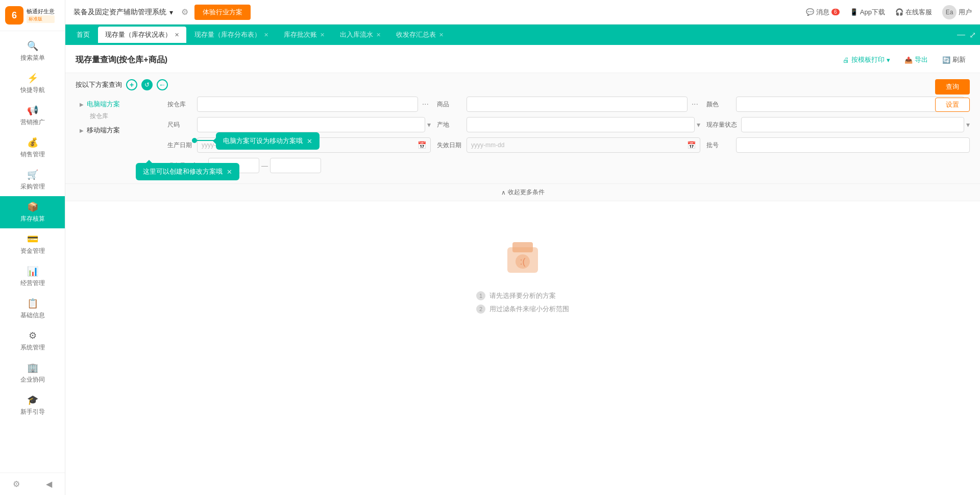  I want to click on scheme-desktop: ▶ 电脑端方案, so click(121, 104).